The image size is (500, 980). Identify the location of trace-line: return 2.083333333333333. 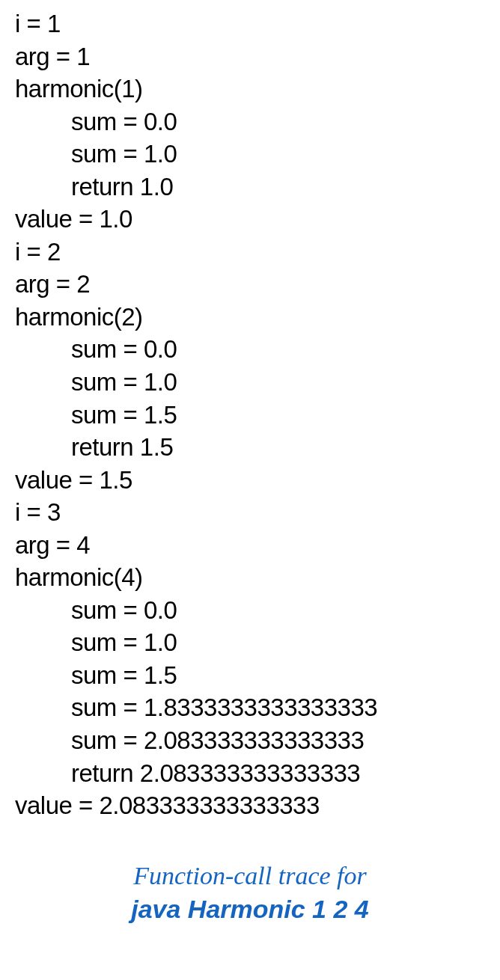
(250, 774).